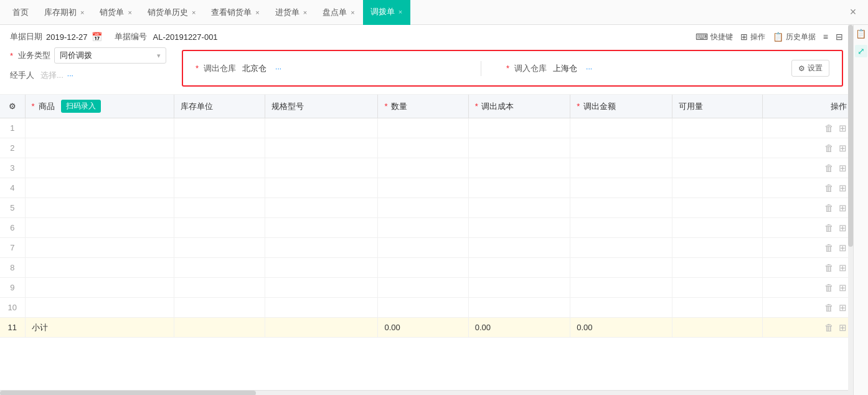 The image size is (868, 395). What do you see at coordinates (291, 12) in the screenshot?
I see `tab-purchase-order: 进货单 ×` at bounding box center [291, 12].